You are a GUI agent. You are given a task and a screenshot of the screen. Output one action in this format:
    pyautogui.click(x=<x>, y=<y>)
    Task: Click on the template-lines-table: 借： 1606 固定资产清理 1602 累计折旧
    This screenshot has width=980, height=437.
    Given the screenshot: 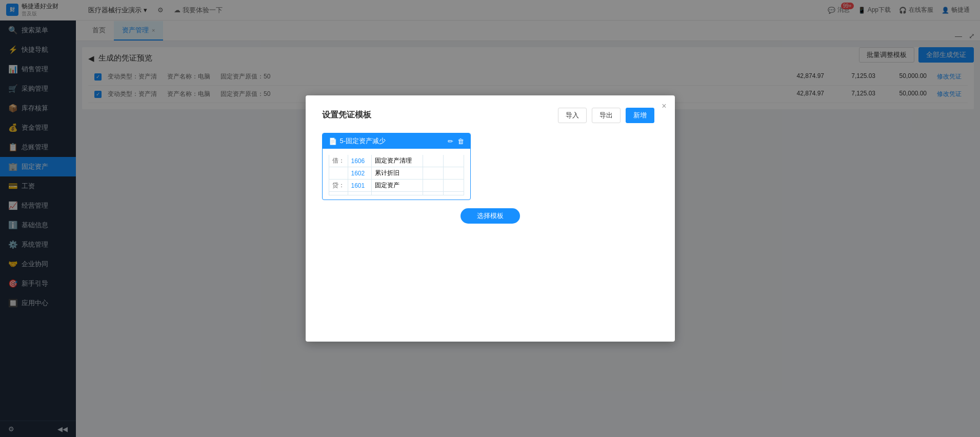 What is the action you would take?
    pyautogui.click(x=396, y=175)
    